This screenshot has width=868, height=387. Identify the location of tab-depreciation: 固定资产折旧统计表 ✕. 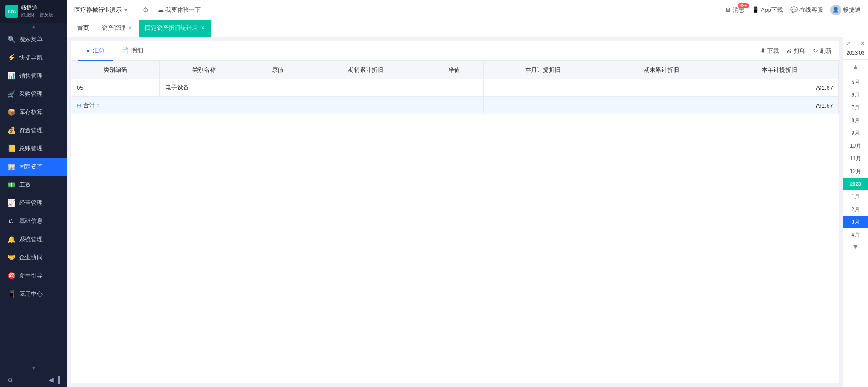
(175, 29).